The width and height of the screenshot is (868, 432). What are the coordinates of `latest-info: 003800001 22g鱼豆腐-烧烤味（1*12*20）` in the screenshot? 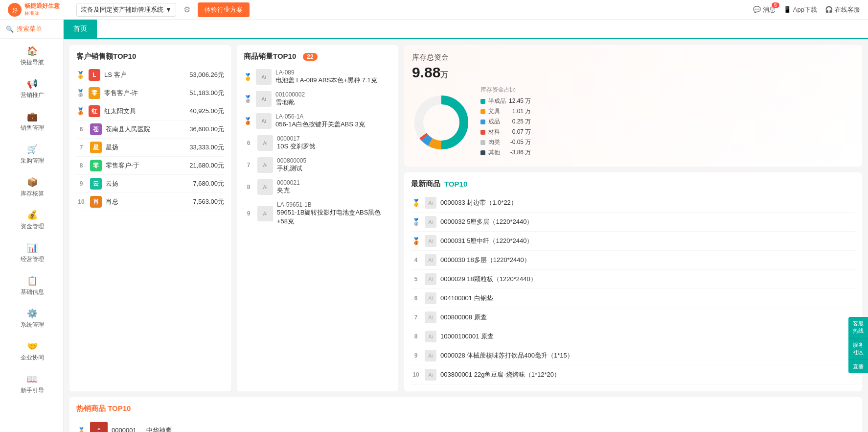 It's located at (648, 375).